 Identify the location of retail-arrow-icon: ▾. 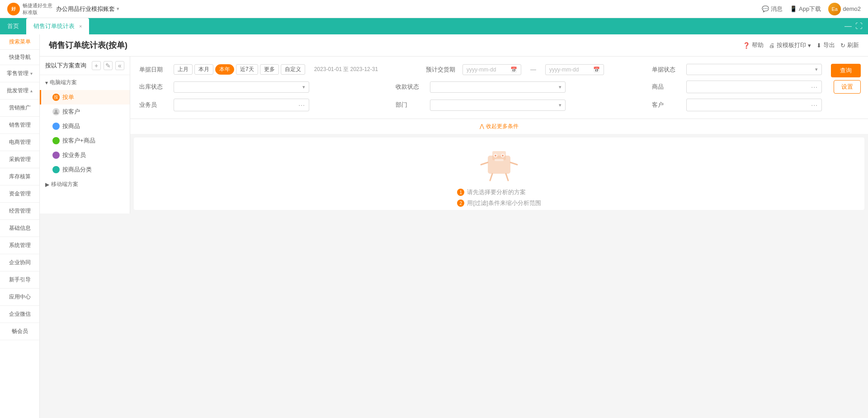
(32, 73).